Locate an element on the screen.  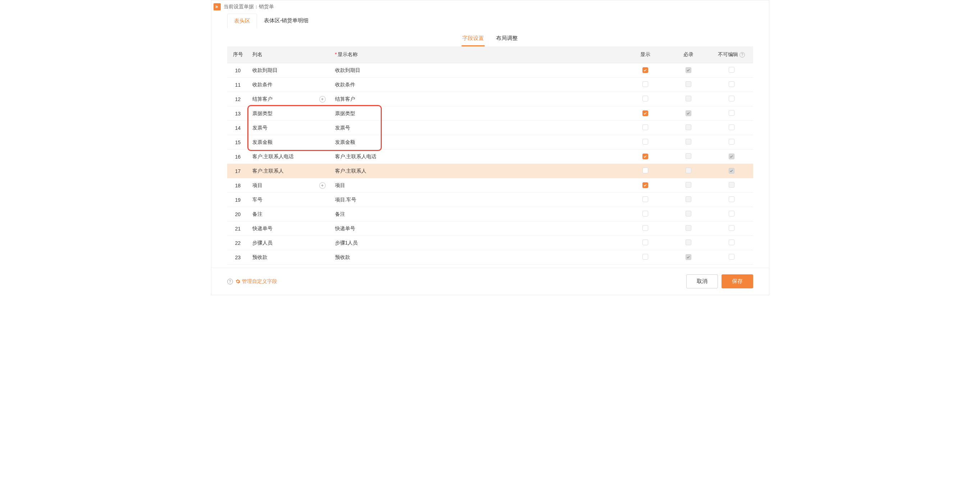
cell-name: 车号 is located at coordinates (290, 200).